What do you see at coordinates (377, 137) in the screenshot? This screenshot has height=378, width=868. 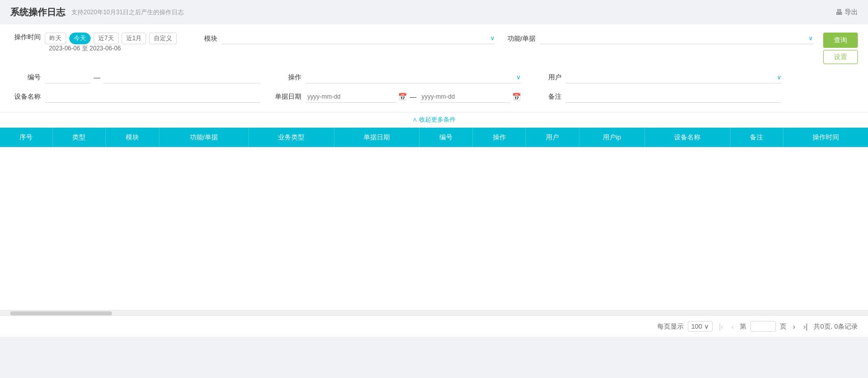 I see `col-voucher-date: 单据日期` at bounding box center [377, 137].